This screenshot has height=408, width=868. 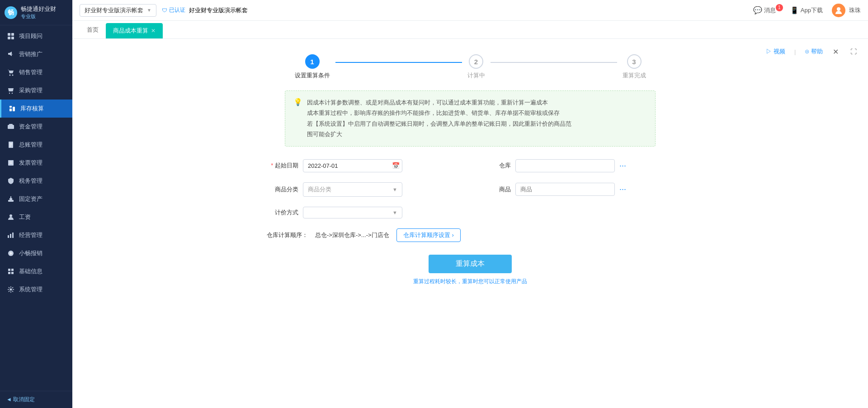 I want to click on tax-icon, so click(x=11, y=181).